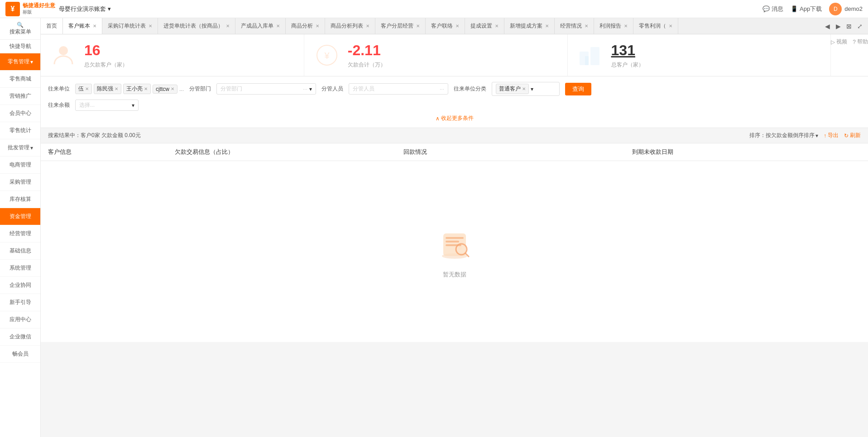 The image size is (868, 437). Describe the element at coordinates (350, 26) in the screenshot. I see `tab-product-analysis-list: 商品分析列表 ✕` at that location.